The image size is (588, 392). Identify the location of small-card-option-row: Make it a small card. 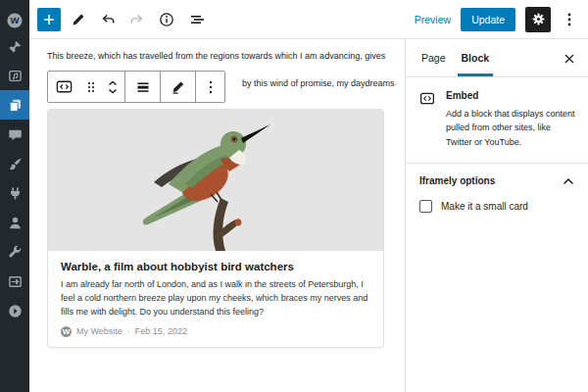
(497, 206).